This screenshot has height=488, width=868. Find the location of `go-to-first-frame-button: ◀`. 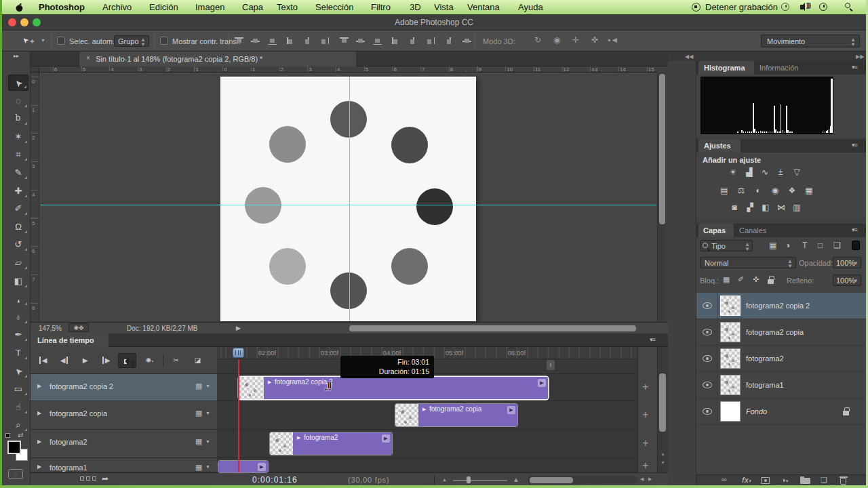

go-to-first-frame-button: ◀ is located at coordinates (43, 361).